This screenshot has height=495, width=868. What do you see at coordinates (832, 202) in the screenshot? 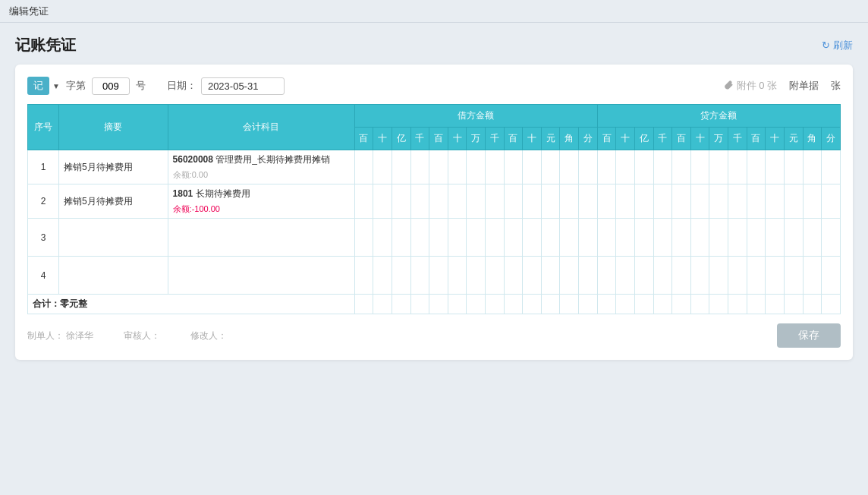
I see `row2-c13` at bounding box center [832, 202].